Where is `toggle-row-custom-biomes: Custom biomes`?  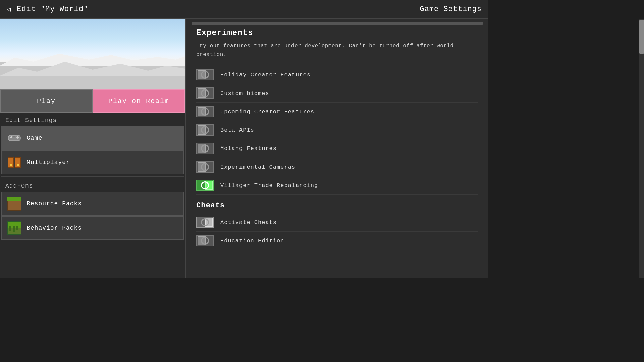 toggle-row-custom-biomes: Custom biomes is located at coordinates (337, 93).